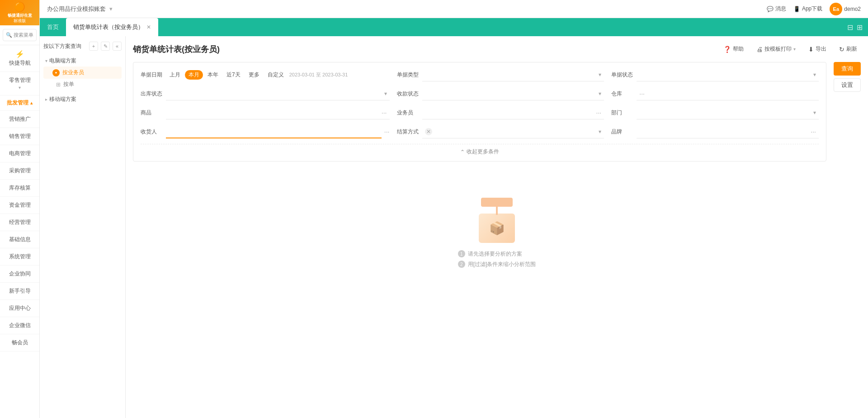 This screenshot has height=418, width=868. Describe the element at coordinates (728, 75) in the screenshot. I see `status-select: ▾` at that location.